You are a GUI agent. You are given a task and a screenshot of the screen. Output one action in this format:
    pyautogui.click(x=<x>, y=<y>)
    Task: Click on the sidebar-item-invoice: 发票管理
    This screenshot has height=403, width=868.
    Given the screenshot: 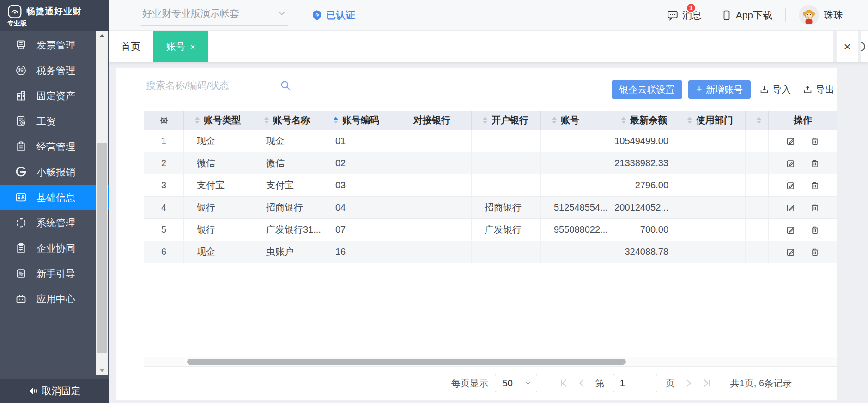 What is the action you would take?
    pyautogui.click(x=55, y=45)
    